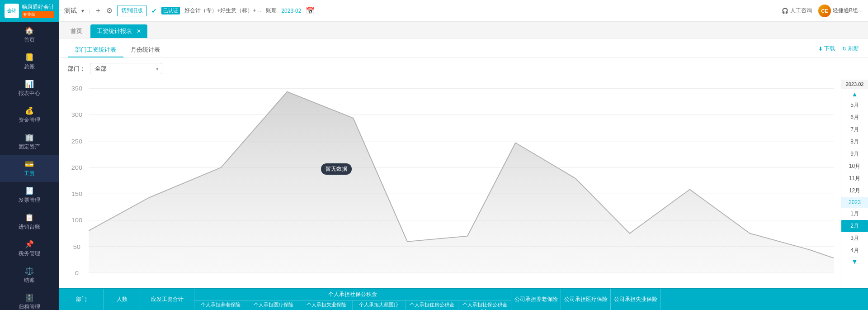 Image resolution: width=868 pixels, height=310 pixels. Describe the element at coordinates (77, 272) in the screenshot. I see `svg-text: 0` at that location.